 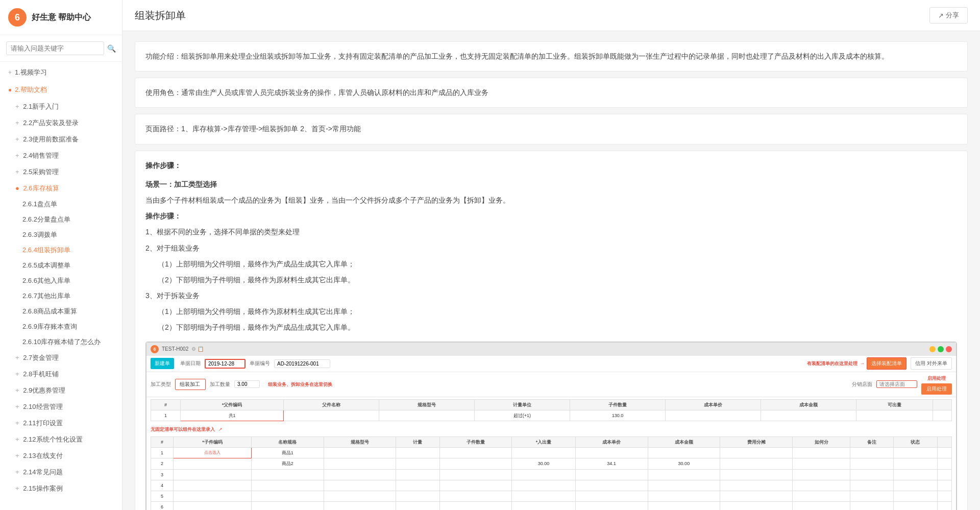 What do you see at coordinates (17, 406) in the screenshot?
I see `expand-icon-210: +` at bounding box center [17, 406].